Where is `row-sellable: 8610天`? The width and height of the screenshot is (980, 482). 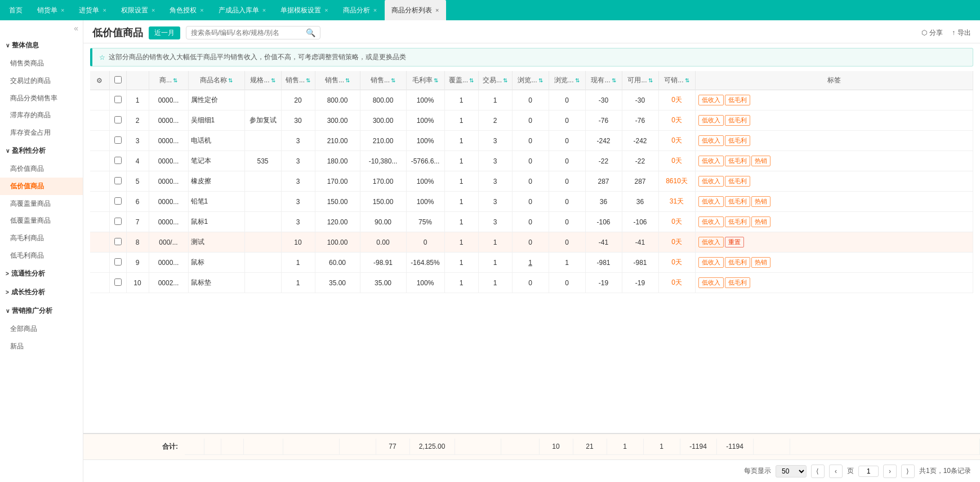 row-sellable: 8610天 is located at coordinates (677, 182).